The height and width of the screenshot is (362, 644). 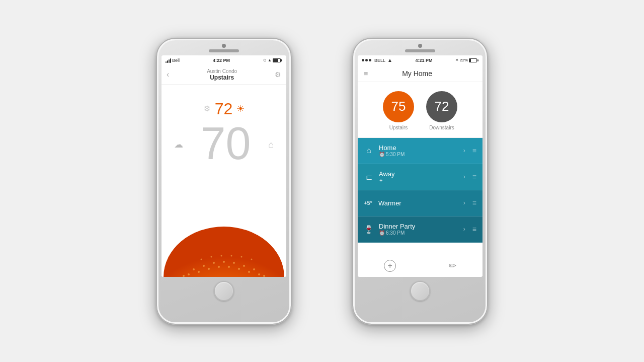 I want to click on home-item-icon: ⌂, so click(x=369, y=151).